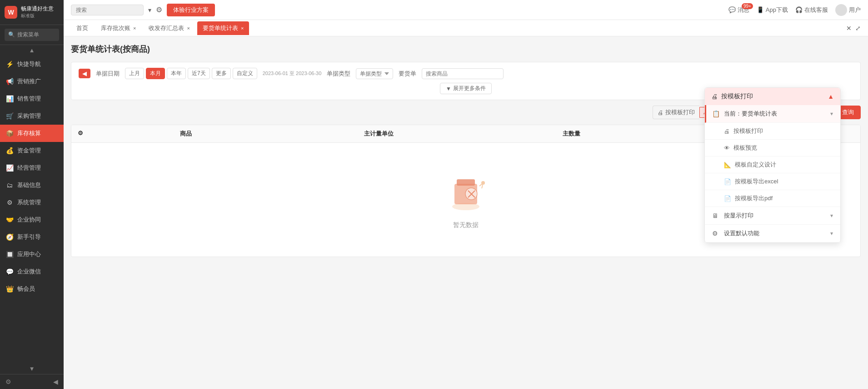 Image resolution: width=868 pixels, height=389 pixels. Describe the element at coordinates (32, 369) in the screenshot. I see `sidebar-scroll-down-button: ▼` at that location.